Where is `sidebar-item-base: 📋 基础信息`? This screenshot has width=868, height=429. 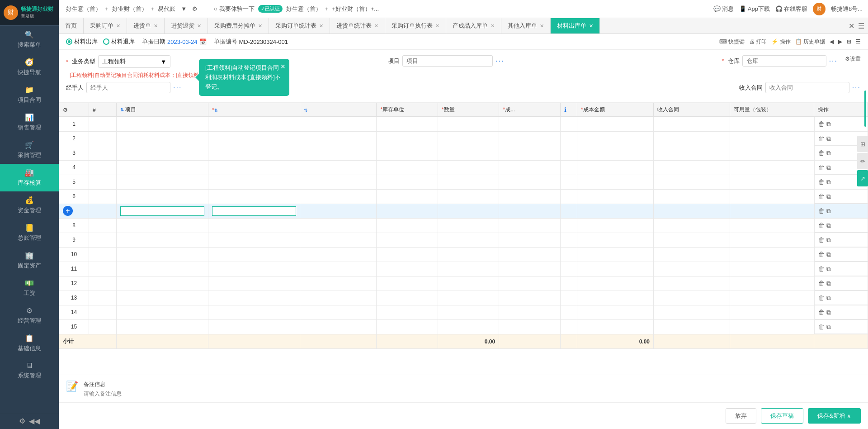
sidebar-item-base: 📋 基础信息 is located at coordinates (29, 343).